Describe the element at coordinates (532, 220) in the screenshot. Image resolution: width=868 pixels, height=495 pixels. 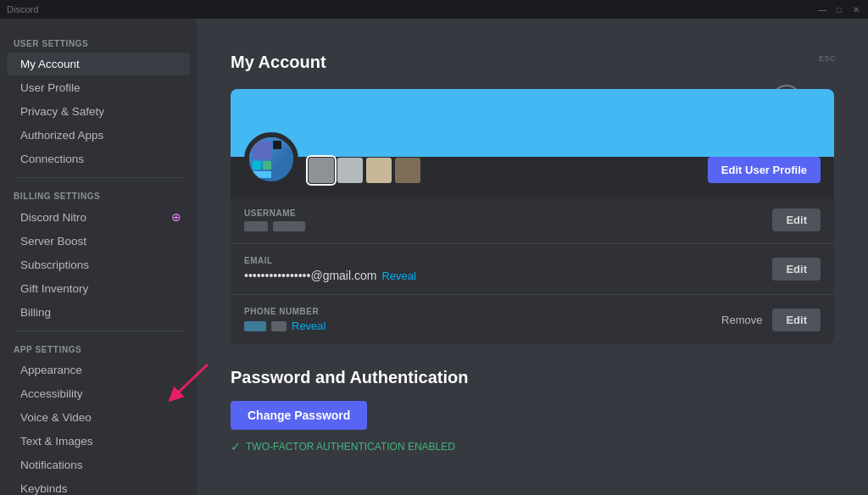
I see `username-field: USERNAME Edit` at that location.